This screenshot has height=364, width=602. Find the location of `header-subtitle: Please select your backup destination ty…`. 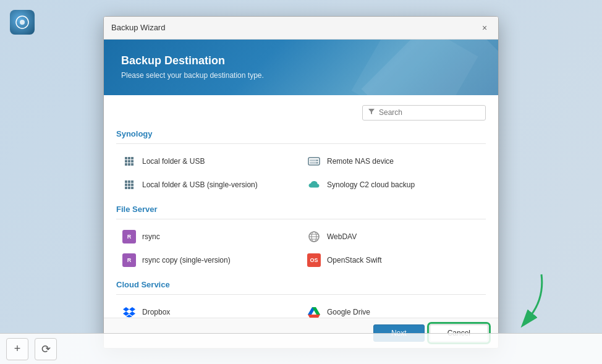

header-subtitle: Please select your backup destination ty… is located at coordinates (301, 75).